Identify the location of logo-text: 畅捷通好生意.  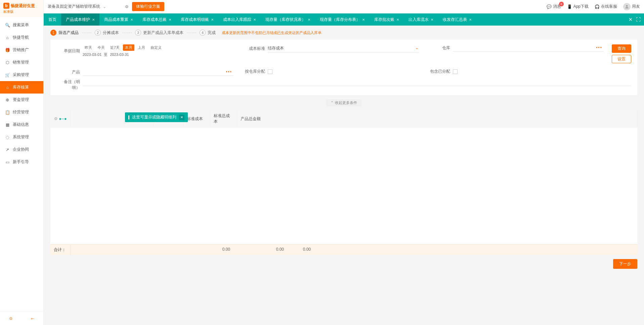
(23, 6).